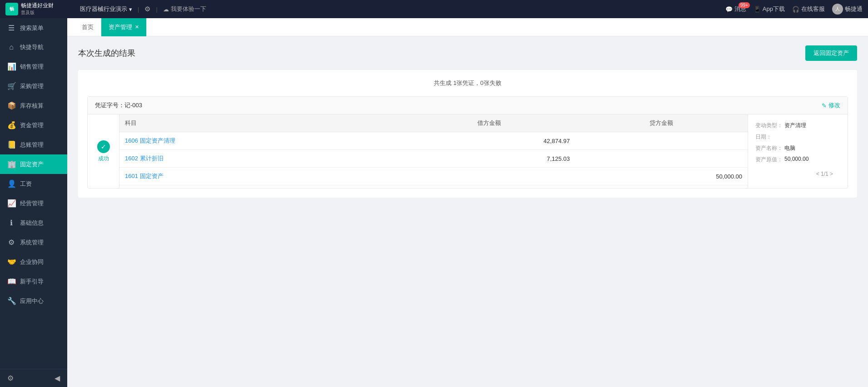 The image size is (868, 387). What do you see at coordinates (32, 164) in the screenshot?
I see `sidebar-label-fixed-assets: 固定资产` at bounding box center [32, 164].